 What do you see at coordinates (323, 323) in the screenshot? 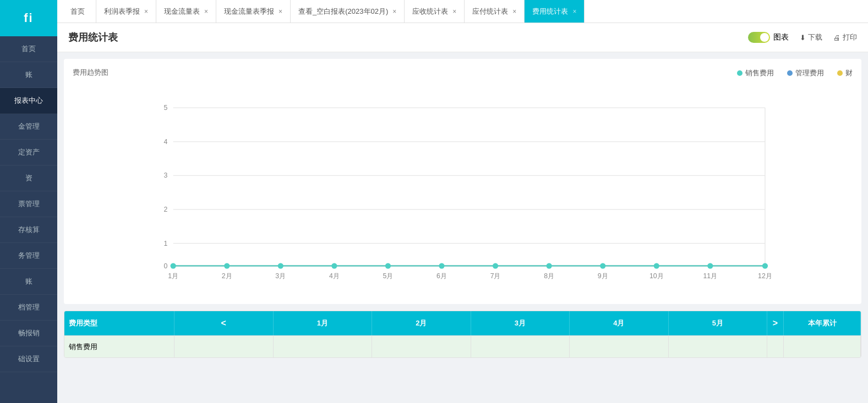
I see `col-header-m1: 1月` at bounding box center [323, 323].